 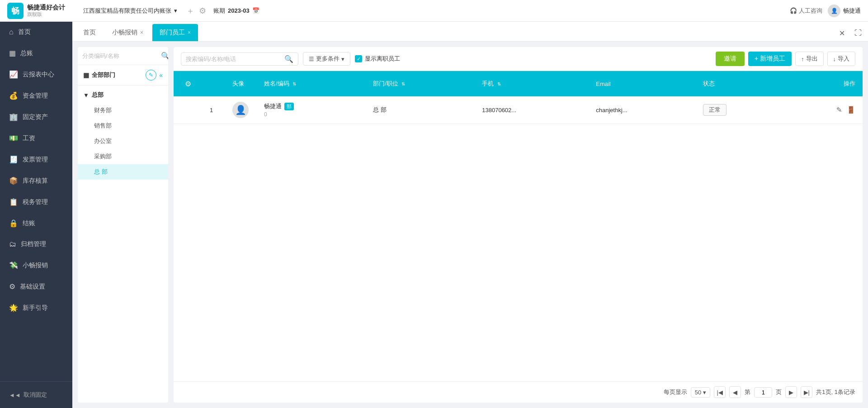 What do you see at coordinates (518, 98) in the screenshot?
I see `employee-table: ⚙ 头像 姓名/编码 ⇅` at bounding box center [518, 98].